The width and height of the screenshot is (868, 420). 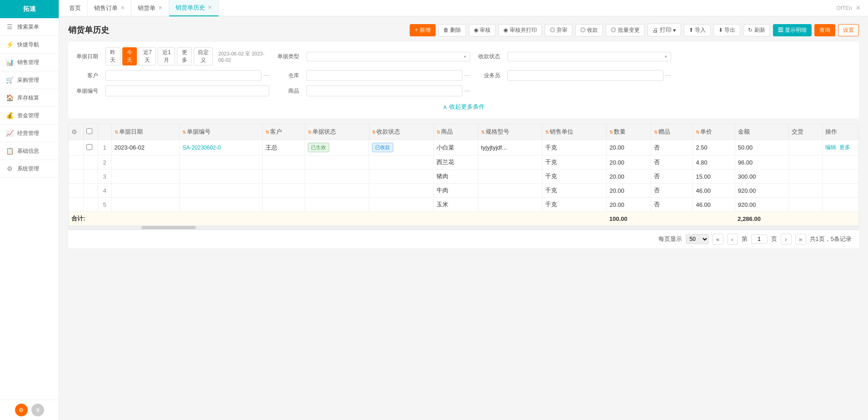 What do you see at coordinates (672, 132) in the screenshot?
I see `col-gift: ⇅赠品` at bounding box center [672, 132].